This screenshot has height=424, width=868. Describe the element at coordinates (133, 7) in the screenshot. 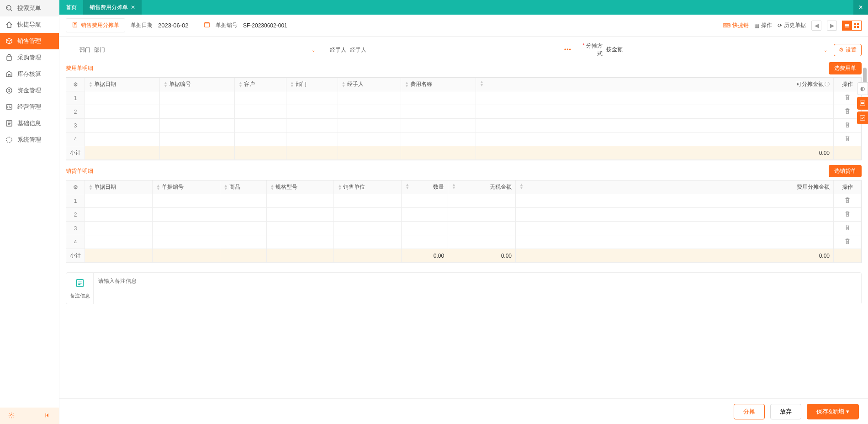

I see `close-icon: ✕` at that location.